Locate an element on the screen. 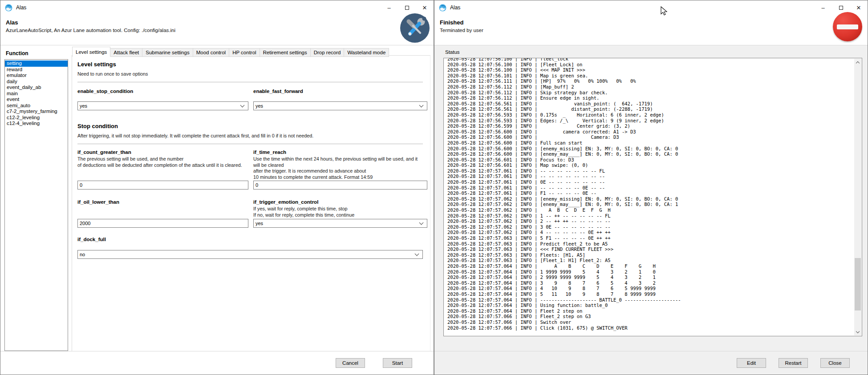 The height and width of the screenshot is (375, 868). if-trigger-emotion-control-value: yes is located at coordinates (259, 223).